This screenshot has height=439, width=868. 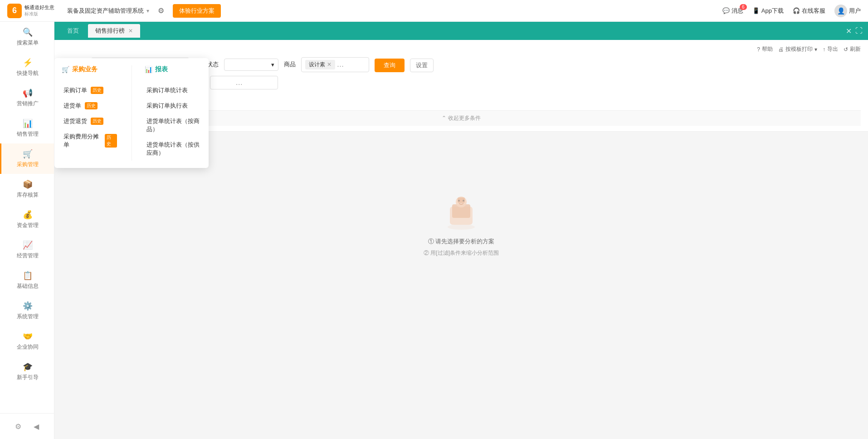 What do you see at coordinates (431, 242) in the screenshot?
I see `hint1-icon: ①` at bounding box center [431, 242].